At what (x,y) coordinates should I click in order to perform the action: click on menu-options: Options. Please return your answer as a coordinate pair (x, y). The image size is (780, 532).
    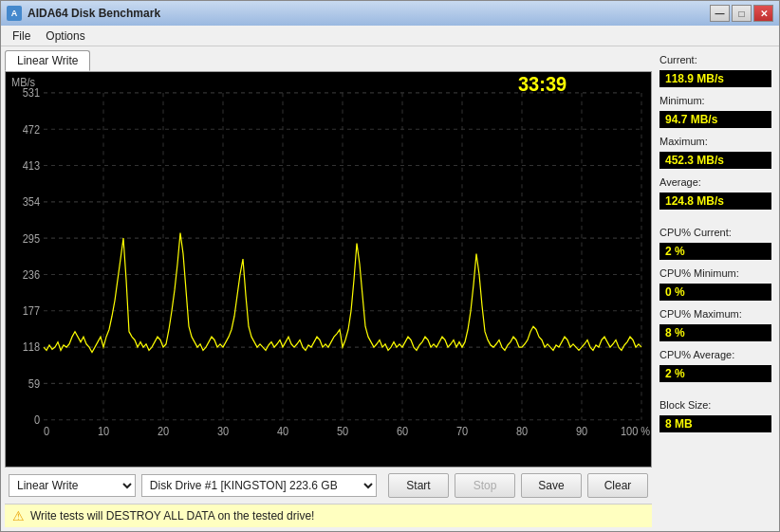
    Looking at the image, I should click on (65, 36).